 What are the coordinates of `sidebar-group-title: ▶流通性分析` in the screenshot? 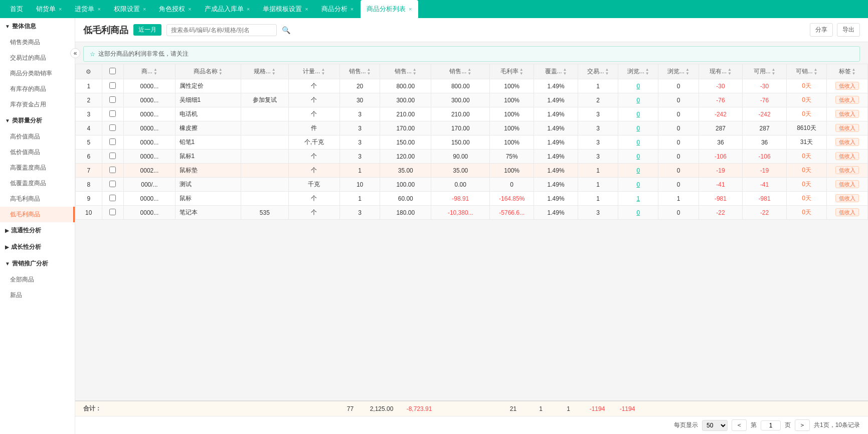 It's located at (37, 231).